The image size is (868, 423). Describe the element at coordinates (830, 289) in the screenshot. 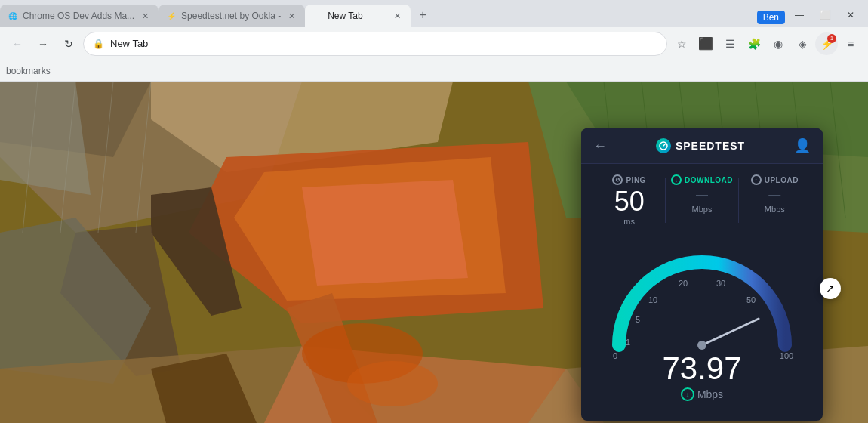

I see `share-button: ↗` at that location.